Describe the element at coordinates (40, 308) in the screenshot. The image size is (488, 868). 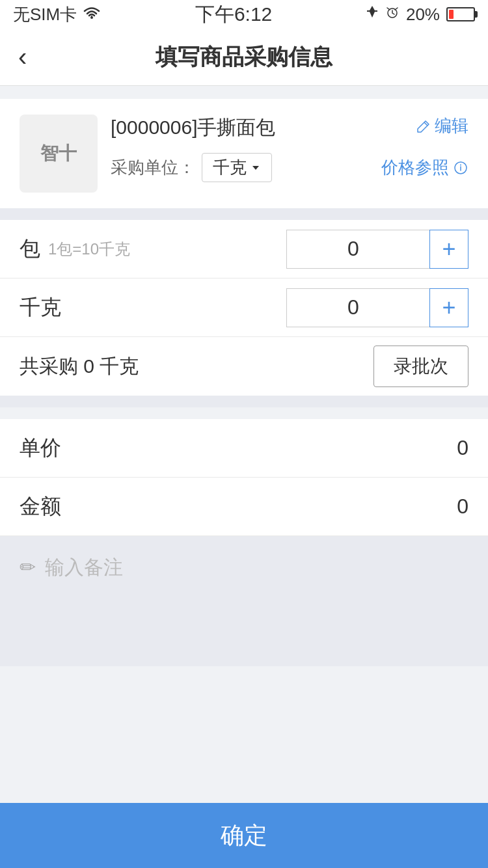
I see `kg-label: 千克` at that location.